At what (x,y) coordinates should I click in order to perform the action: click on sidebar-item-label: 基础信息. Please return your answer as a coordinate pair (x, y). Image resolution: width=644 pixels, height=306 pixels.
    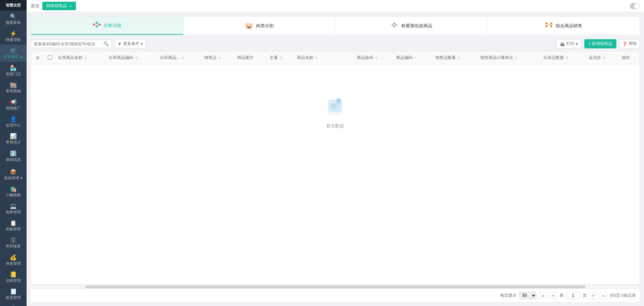
    Looking at the image, I should click on (13, 159).